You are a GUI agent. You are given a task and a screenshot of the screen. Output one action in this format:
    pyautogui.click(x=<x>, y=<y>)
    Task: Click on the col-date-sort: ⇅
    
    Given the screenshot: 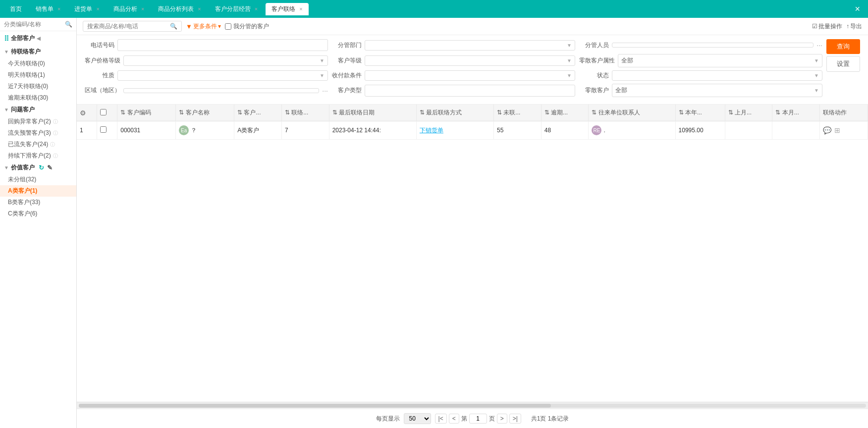 What is the action you would take?
    pyautogui.click(x=335, y=112)
    